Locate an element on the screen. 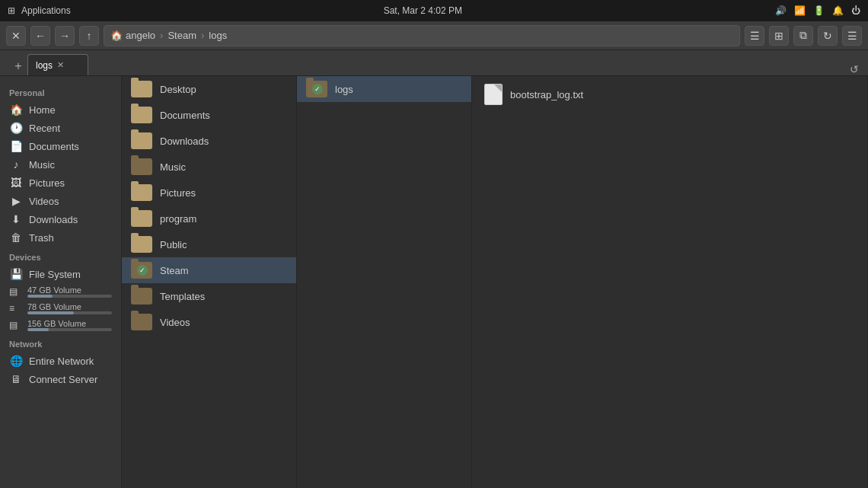  folder-videos-icon is located at coordinates (142, 322).